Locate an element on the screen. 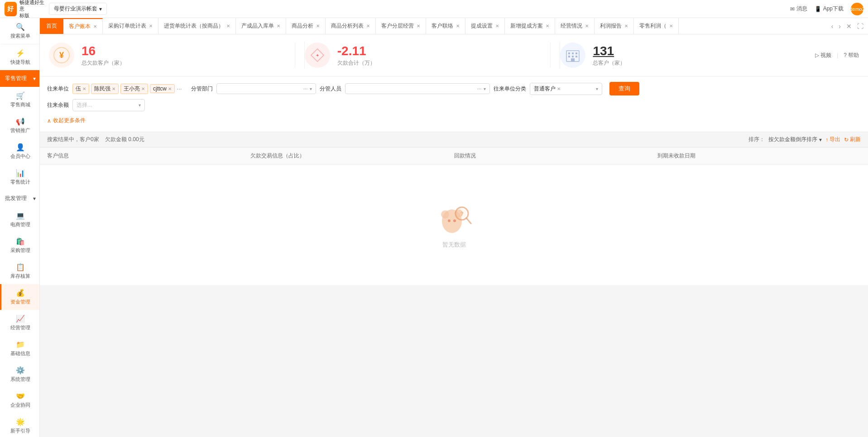 This screenshot has height=437, width=868. stat-icon-yuan: ¥ is located at coordinates (62, 55).